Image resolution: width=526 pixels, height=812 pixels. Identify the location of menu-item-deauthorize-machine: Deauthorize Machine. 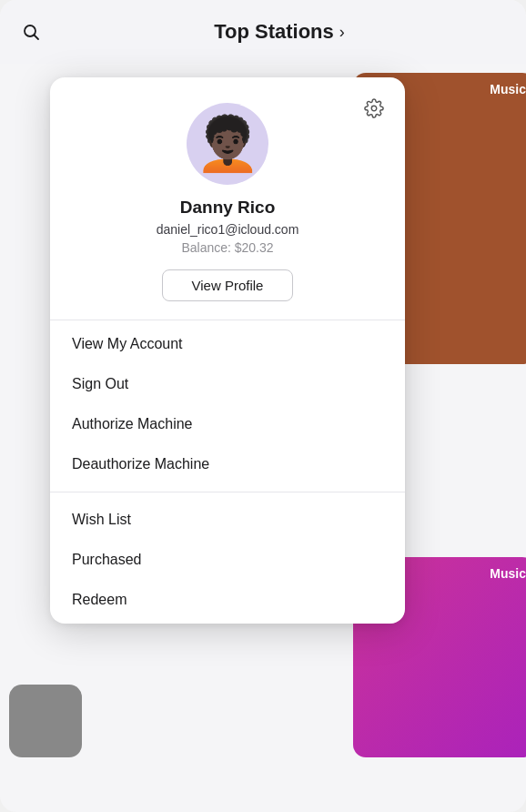
(228, 464).